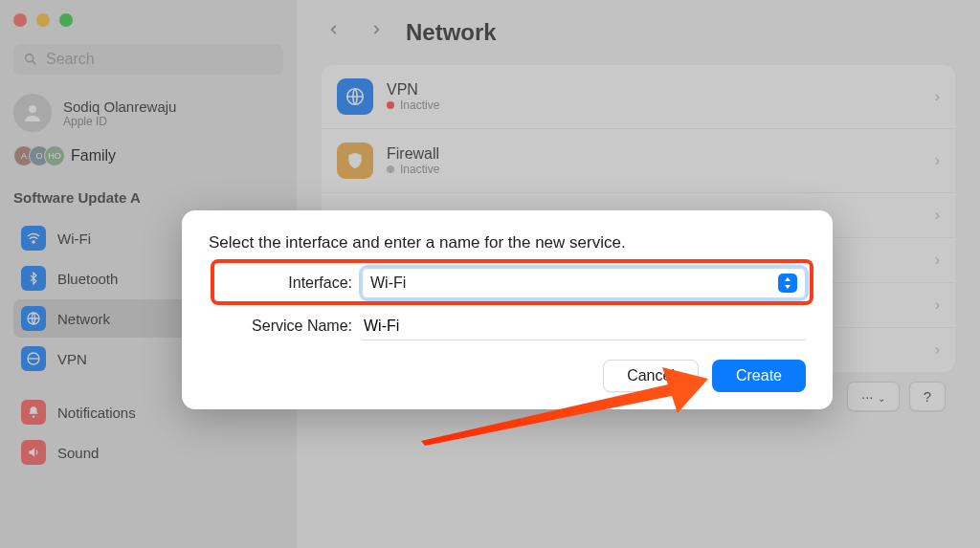 This screenshot has width=980, height=548. I want to click on updown-caret-icon, so click(788, 283).